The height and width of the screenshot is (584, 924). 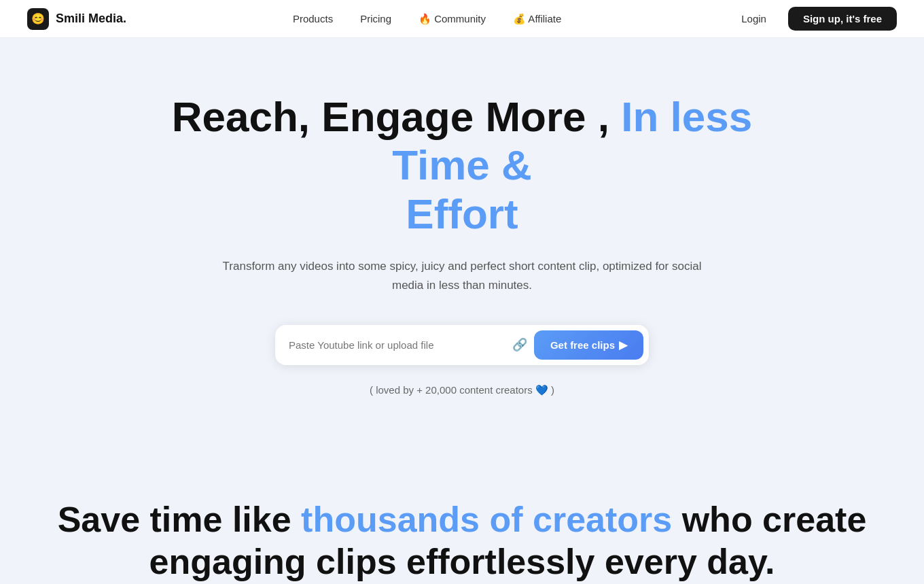 I want to click on get-free-clips-label: Get free clips, so click(x=583, y=345).